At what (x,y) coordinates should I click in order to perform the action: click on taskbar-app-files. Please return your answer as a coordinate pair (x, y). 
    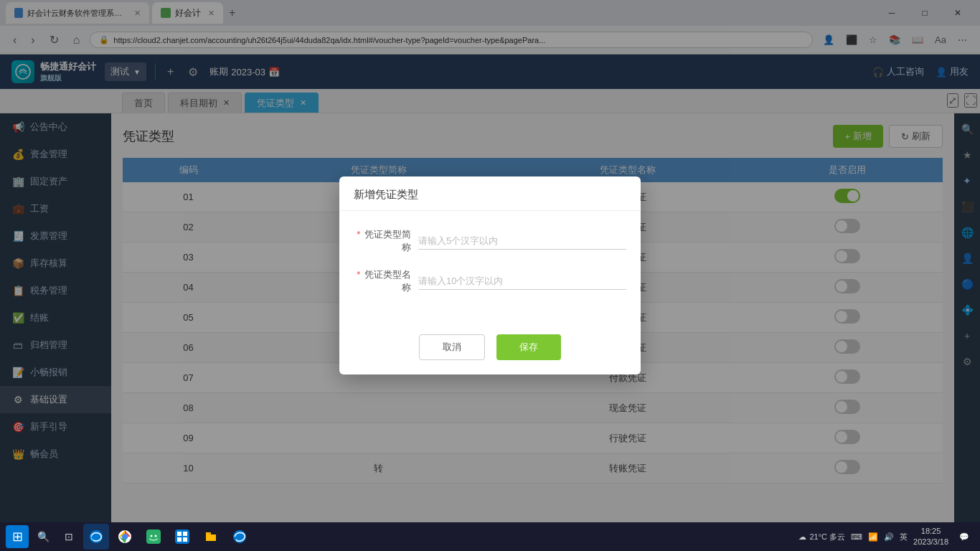
    Looking at the image, I should click on (211, 537).